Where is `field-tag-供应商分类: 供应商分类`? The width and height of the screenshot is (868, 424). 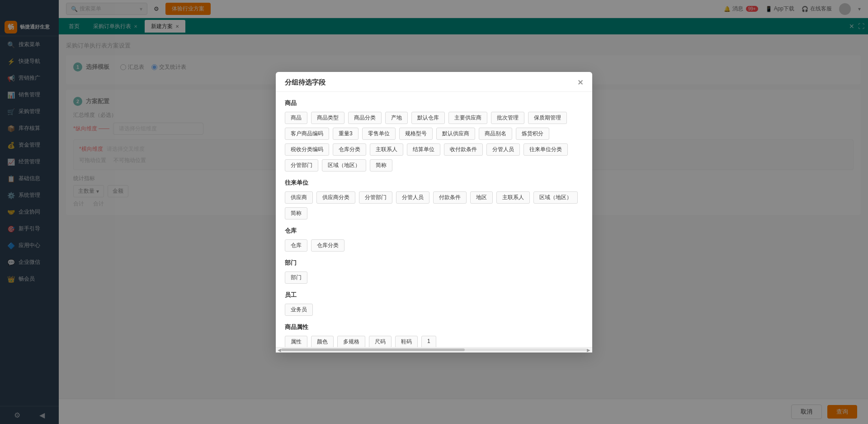
field-tag-供应商分类: 供应商分类 is located at coordinates (336, 197).